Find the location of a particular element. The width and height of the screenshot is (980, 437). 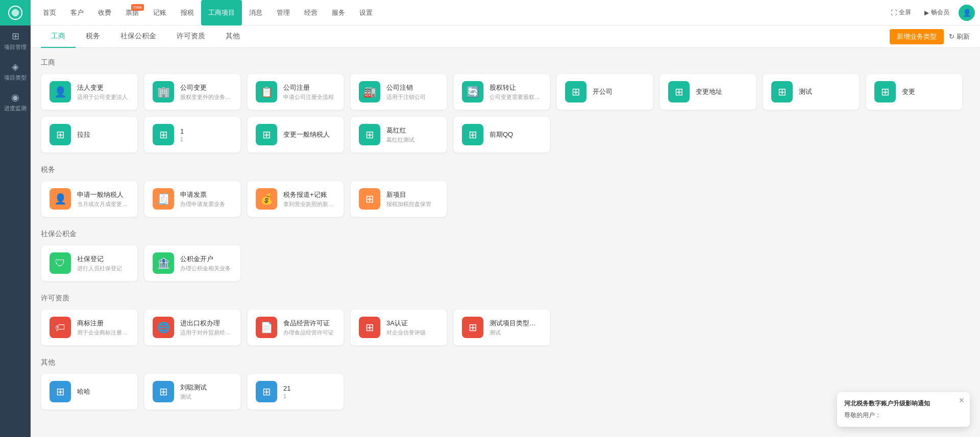

card-icon-c6: ⊞ is located at coordinates (576, 92).